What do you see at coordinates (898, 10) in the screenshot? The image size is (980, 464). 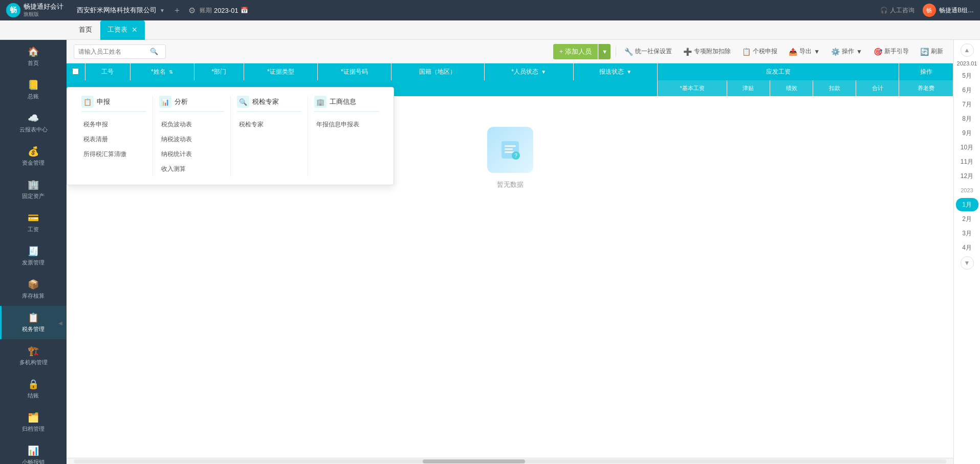 I see `support-button: 🎧 人工咨询` at bounding box center [898, 10].